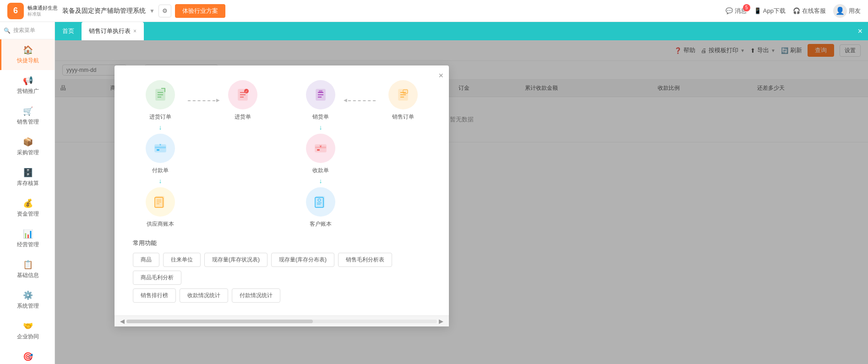 Image resolution: width=868 pixels, height=364 pixels. Describe the element at coordinates (27, 116) in the screenshot. I see `sidebar-item-sales: 🛒 销售管理` at that location.